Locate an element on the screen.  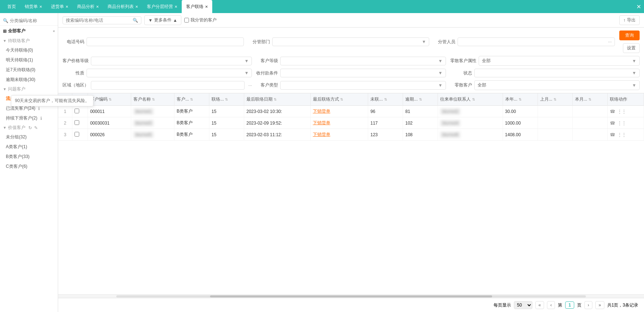
close-purchase-tab: ✕ is located at coordinates (67, 7).